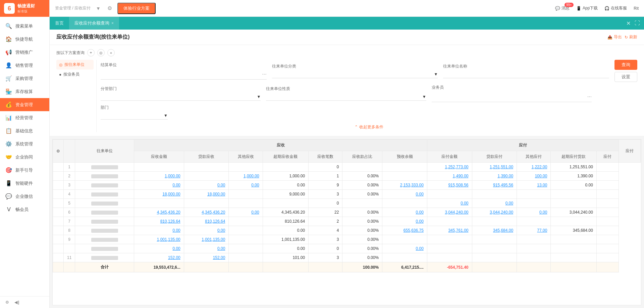 The height and width of the screenshot is (308, 644). I want to click on filter-field-dept-manage: 分管部门 ▼, so click(180, 93).